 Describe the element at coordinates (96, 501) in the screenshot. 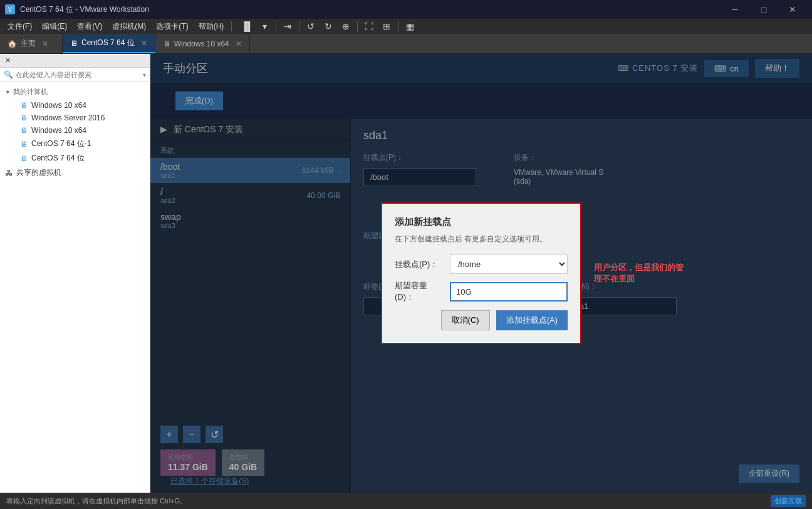

I see `status-message: 将输入定向到该虚拟机，请在虚拟机内部单击或按 Ctrl+G。` at that location.